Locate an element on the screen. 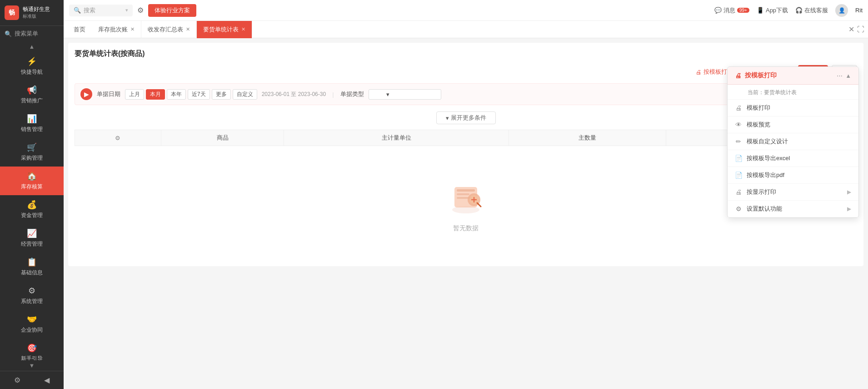 The image size is (868, 389). filter-expand-button: ▶ is located at coordinates (86, 94).